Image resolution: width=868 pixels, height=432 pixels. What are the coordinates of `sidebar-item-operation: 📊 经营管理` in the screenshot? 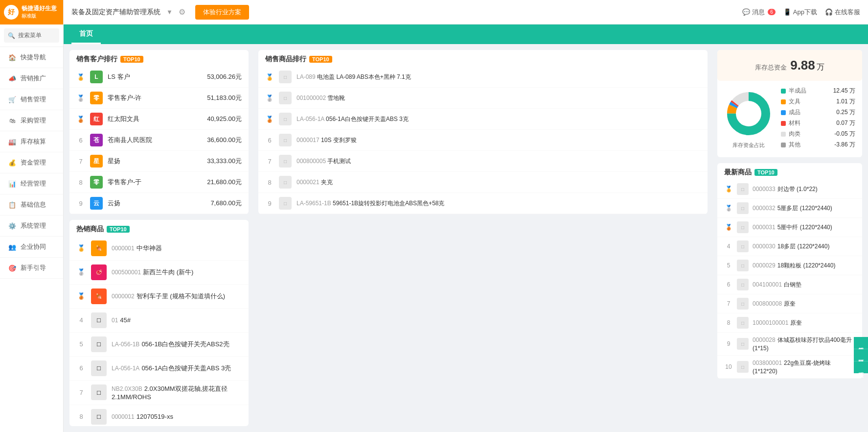 It's located at (31, 184).